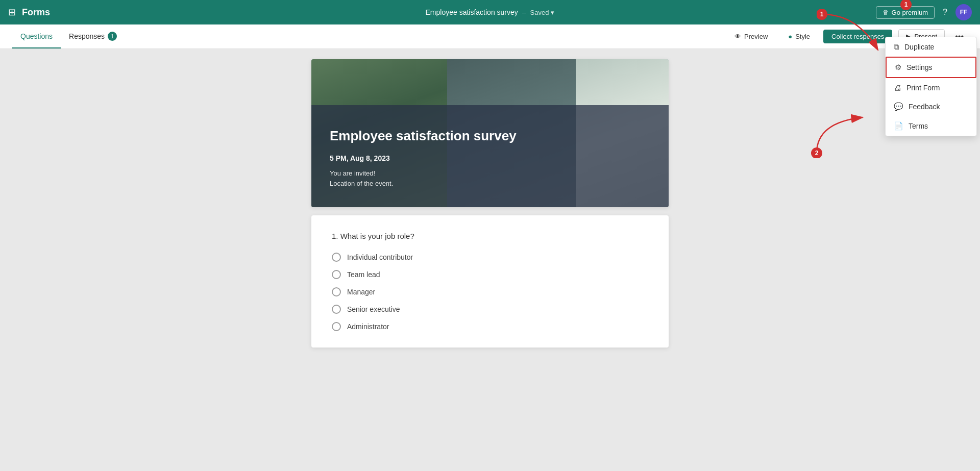  What do you see at coordinates (822, 14) in the screenshot?
I see `svg-text: 1` at bounding box center [822, 14].